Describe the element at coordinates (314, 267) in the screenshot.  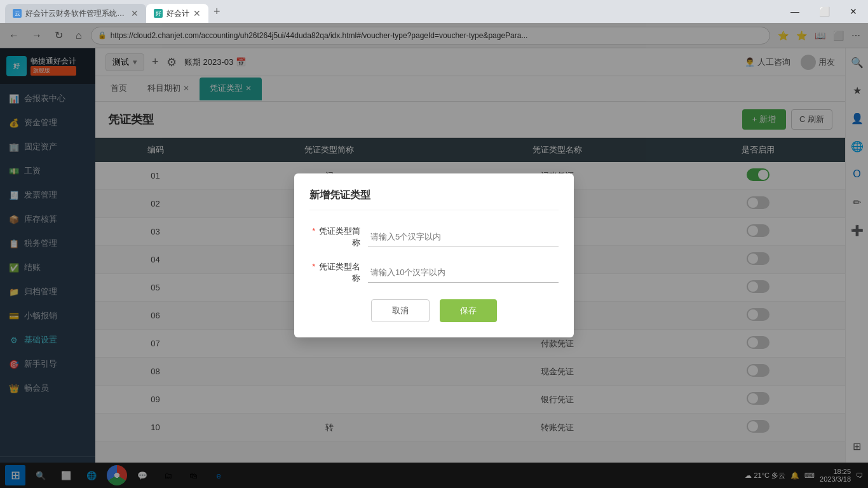
I see `required-name-icon: *` at that location.